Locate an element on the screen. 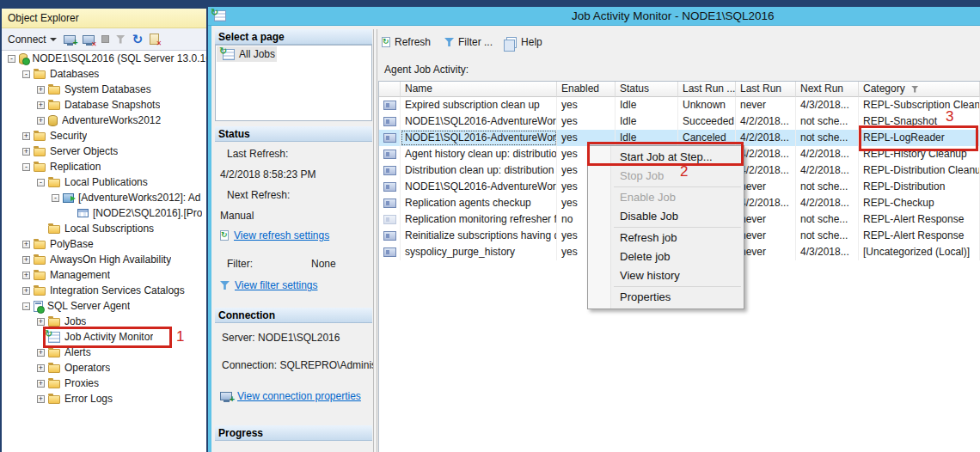  menu-item: Delete job is located at coordinates (665, 257).